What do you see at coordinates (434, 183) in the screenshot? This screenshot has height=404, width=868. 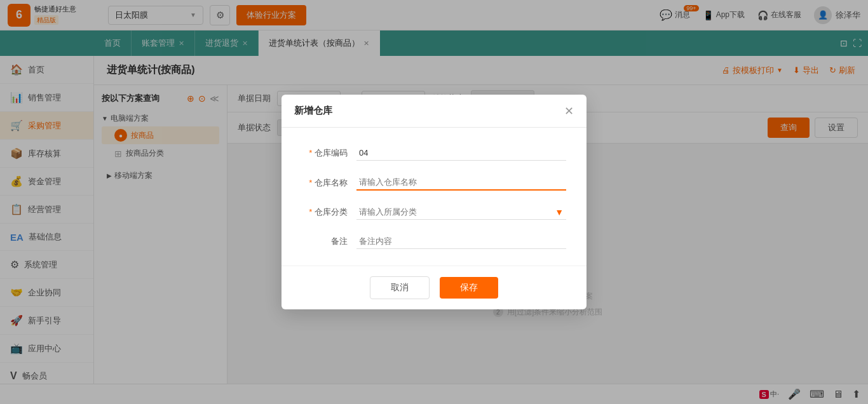 I see `form-group-name: * 仓库名称` at bounding box center [434, 183].